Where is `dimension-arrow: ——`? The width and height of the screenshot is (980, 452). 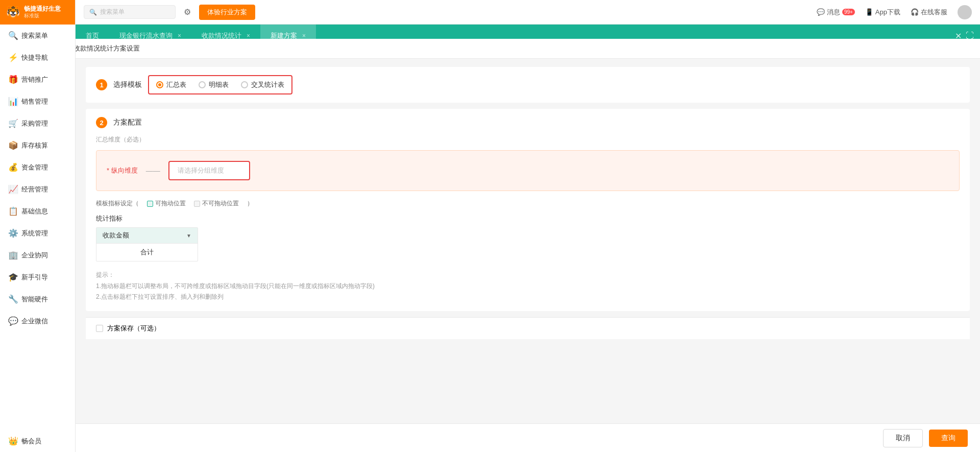
dimension-arrow: —— is located at coordinates (153, 171).